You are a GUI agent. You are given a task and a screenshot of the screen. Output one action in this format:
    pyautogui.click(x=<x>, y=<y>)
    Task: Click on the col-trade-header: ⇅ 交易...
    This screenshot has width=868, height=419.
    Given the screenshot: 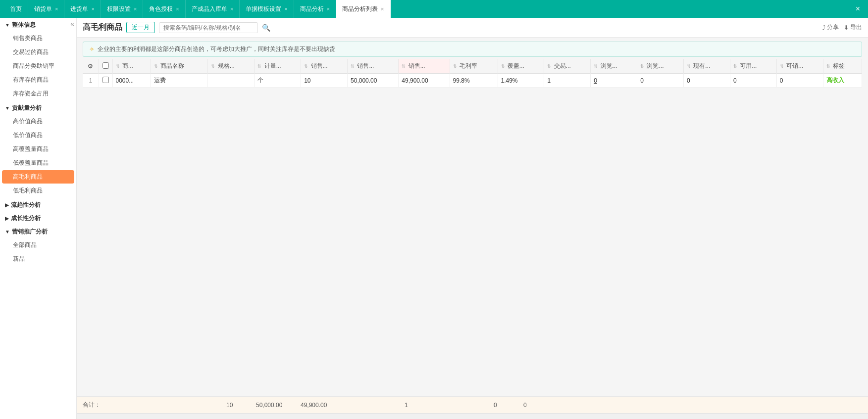 What is the action you would take?
    pyautogui.click(x=567, y=66)
    